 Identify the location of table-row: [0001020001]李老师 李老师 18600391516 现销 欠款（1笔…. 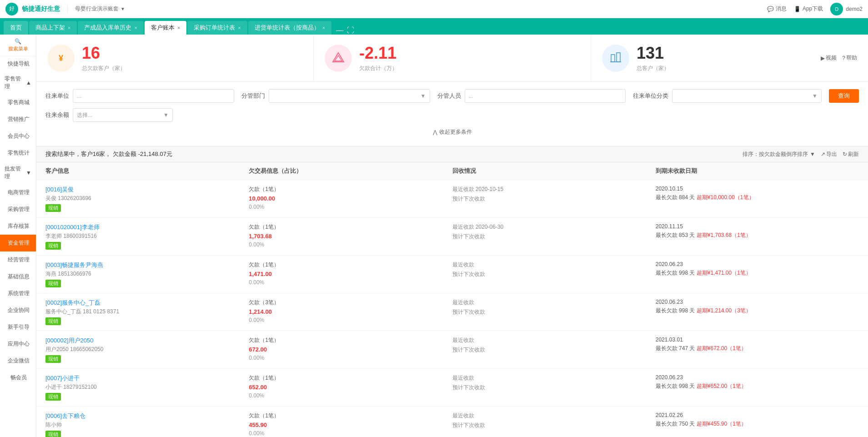
(452, 236).